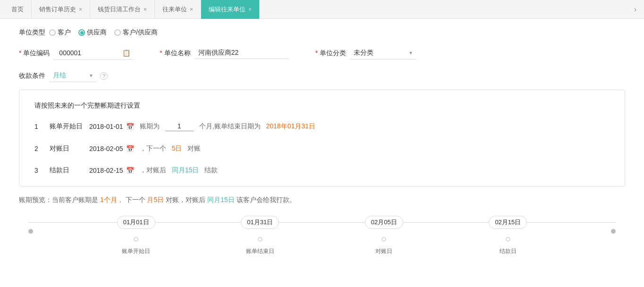 The width and height of the screenshot is (644, 287). Describe the element at coordinates (59, 200) in the screenshot. I see `preview-label: 账期预览：当前客户账期是` at that location.